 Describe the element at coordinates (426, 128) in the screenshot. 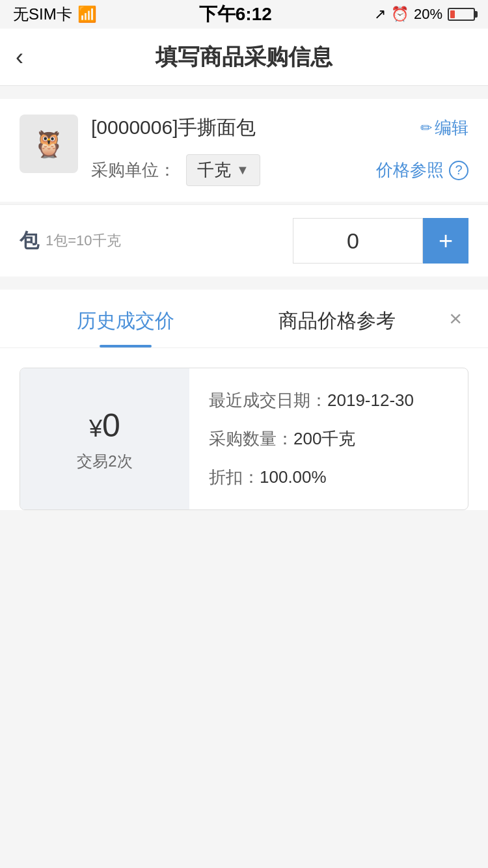

I see `edit-icon: ✏` at that location.